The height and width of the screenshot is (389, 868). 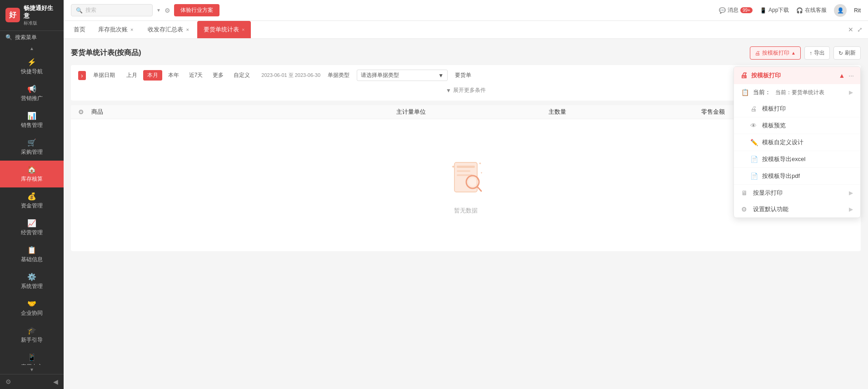 I want to click on sidebar-scroll-down: ▼, so click(x=32, y=369).